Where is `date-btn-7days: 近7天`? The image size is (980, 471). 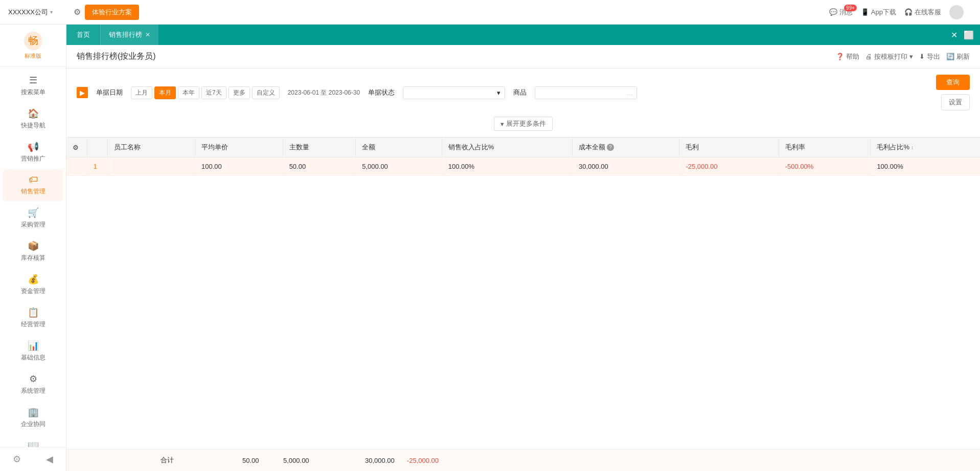
date-btn-7days: 近7天 is located at coordinates (214, 93).